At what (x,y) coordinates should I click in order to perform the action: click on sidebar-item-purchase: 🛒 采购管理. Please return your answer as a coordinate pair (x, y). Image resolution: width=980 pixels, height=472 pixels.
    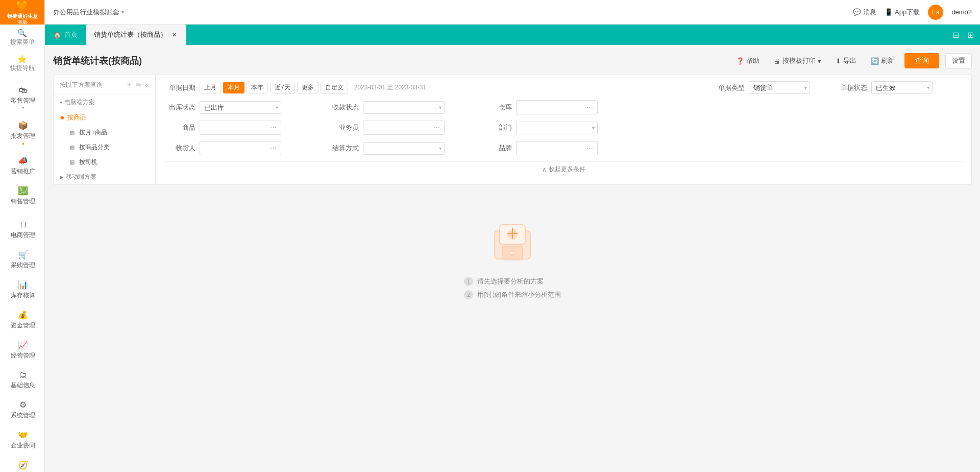
    Looking at the image, I should click on (22, 259).